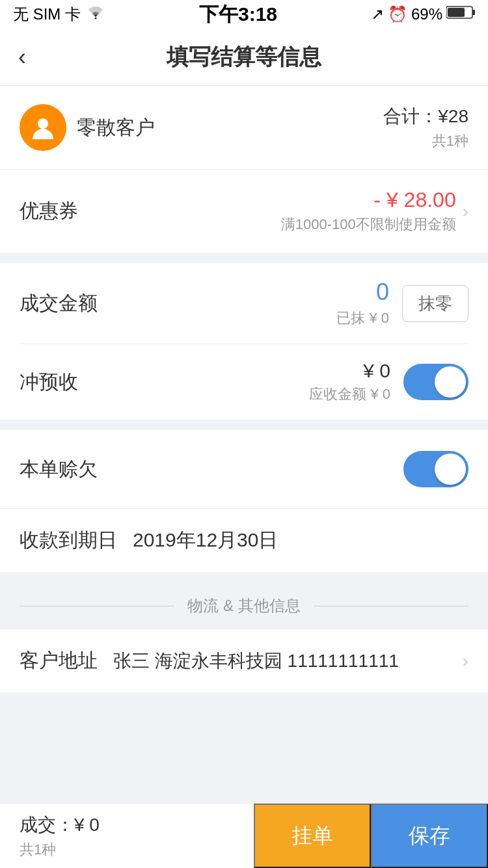  Describe the element at coordinates (461, 14) in the screenshot. I see `battery-icon` at that location.